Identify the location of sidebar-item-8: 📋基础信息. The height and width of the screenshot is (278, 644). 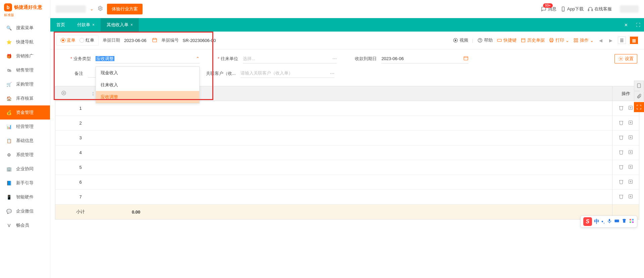
(25, 141).